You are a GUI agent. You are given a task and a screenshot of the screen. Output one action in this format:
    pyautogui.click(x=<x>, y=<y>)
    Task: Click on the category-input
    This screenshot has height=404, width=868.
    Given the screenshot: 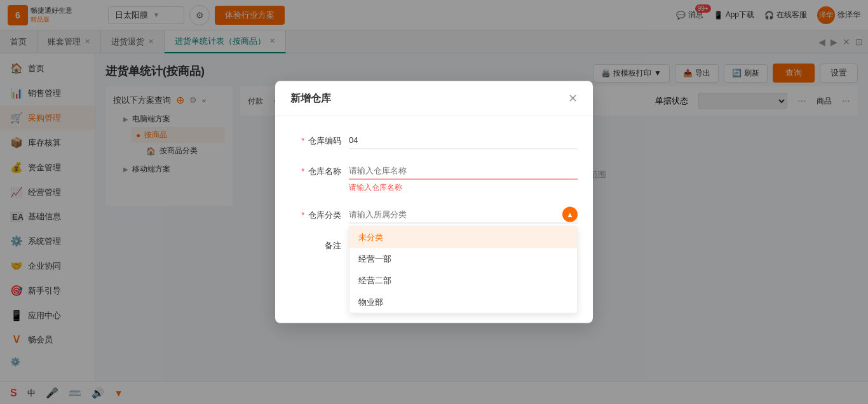 What is the action you would take?
    pyautogui.click(x=463, y=215)
    